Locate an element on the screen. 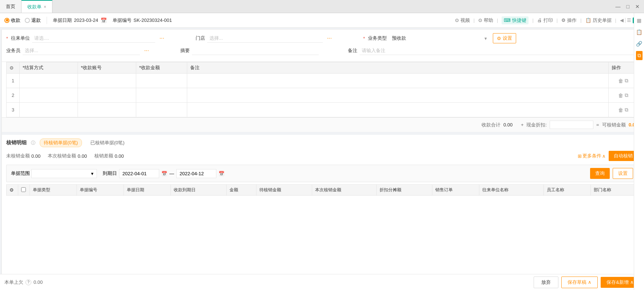 The width and height of the screenshot is (644, 290). summary-input is located at coordinates (255, 51).